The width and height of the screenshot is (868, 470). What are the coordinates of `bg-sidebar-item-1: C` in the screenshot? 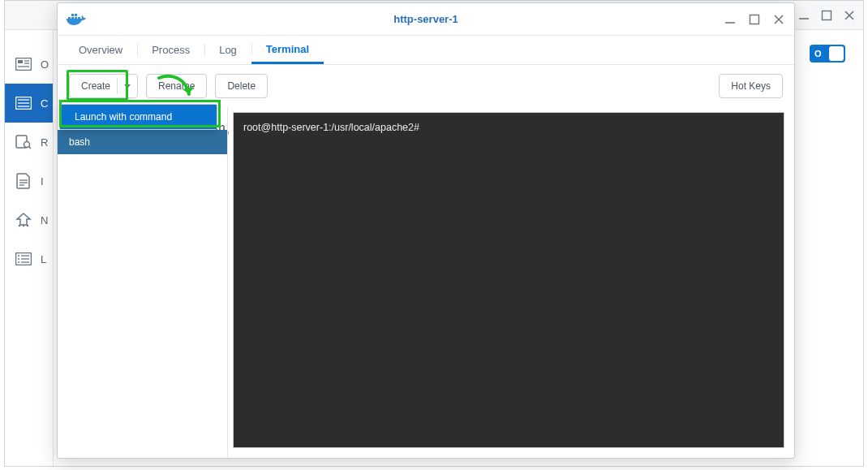 It's located at (29, 103).